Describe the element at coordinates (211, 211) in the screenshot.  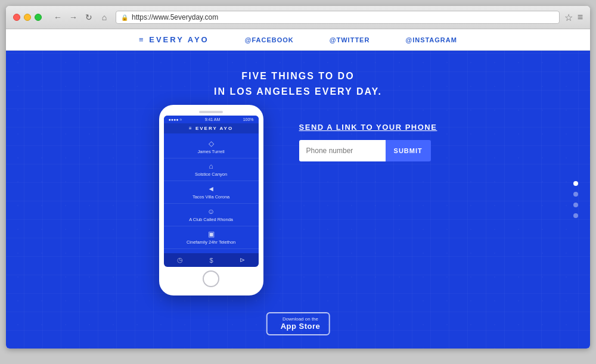
I see `item-icon-4: ☺` at that location.